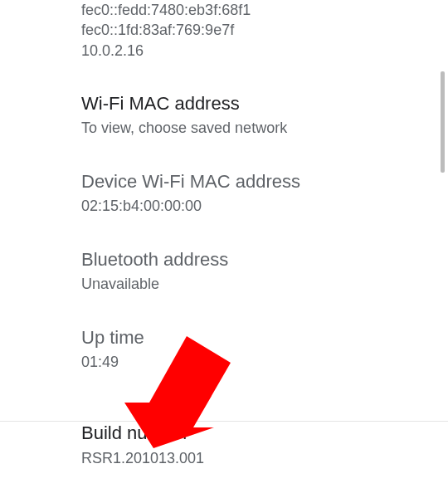  What do you see at coordinates (251, 193) in the screenshot?
I see `device-wifi-mac-row: Device Wi-Fi MAC address 02:15:b4:00:00:…` at bounding box center [251, 193].